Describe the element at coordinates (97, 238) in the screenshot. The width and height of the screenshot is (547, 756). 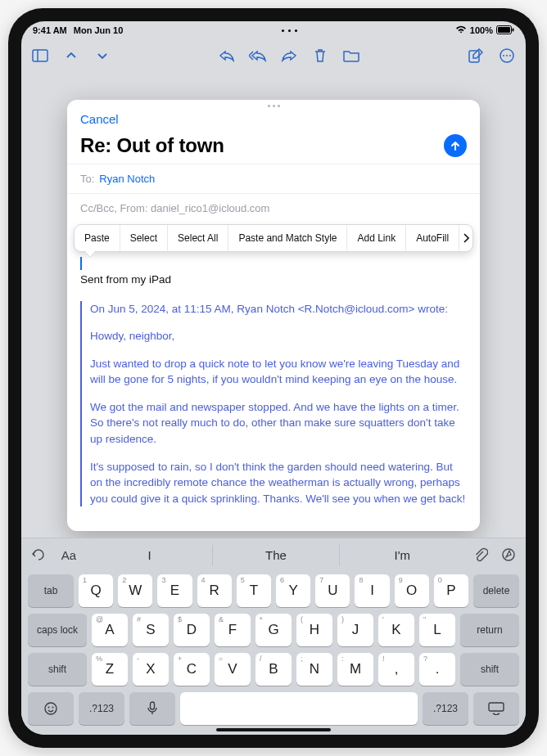
I see `menu-paste: Paste` at that location.